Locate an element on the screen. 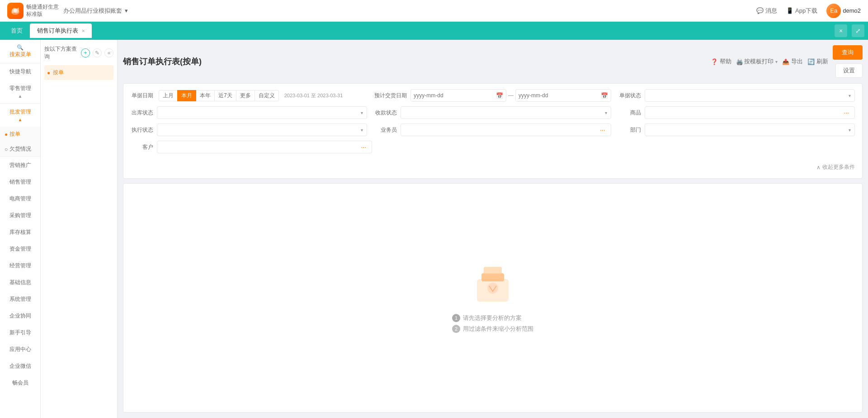  breadcrumb-text: 办公用品行业模拟账套 is located at coordinates (93, 11).